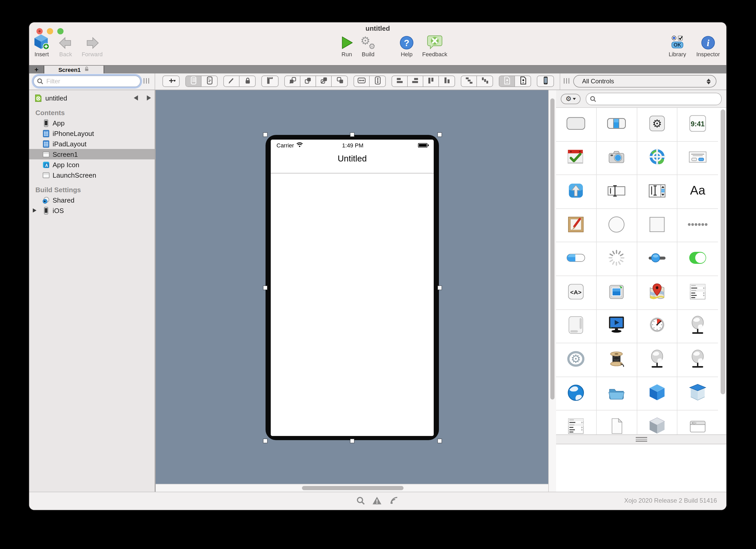  Describe the element at coordinates (92, 144) in the screenshot. I see `sidebar-item-ipadlayout: iPadLayout` at that location.